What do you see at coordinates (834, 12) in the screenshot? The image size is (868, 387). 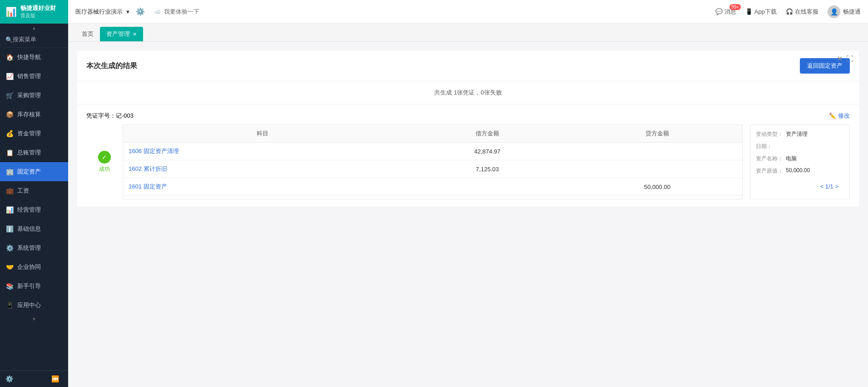 I see `avatar-icon: 👤` at bounding box center [834, 12].